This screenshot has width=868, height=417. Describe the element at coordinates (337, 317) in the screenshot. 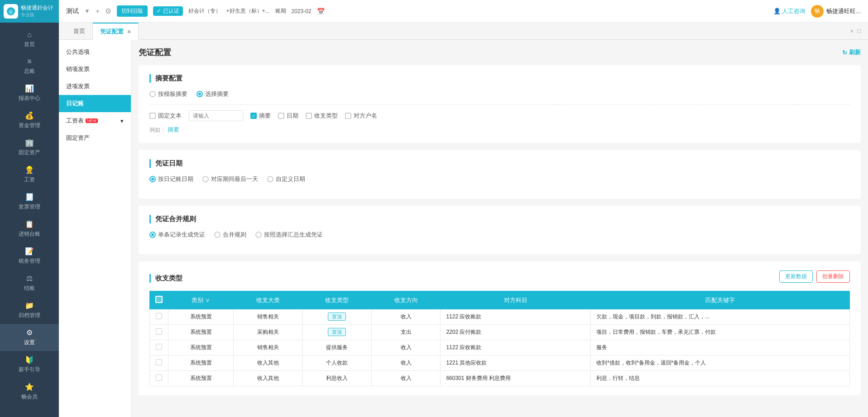

I see `cell-sub-type-0: 置顶` at that location.